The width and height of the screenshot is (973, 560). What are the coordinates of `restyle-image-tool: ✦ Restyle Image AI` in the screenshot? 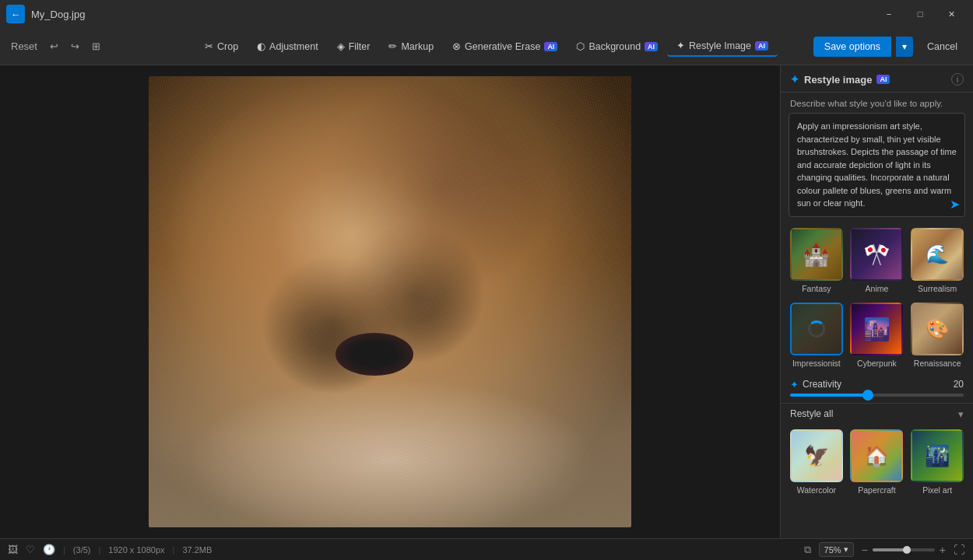 It's located at (722, 47).